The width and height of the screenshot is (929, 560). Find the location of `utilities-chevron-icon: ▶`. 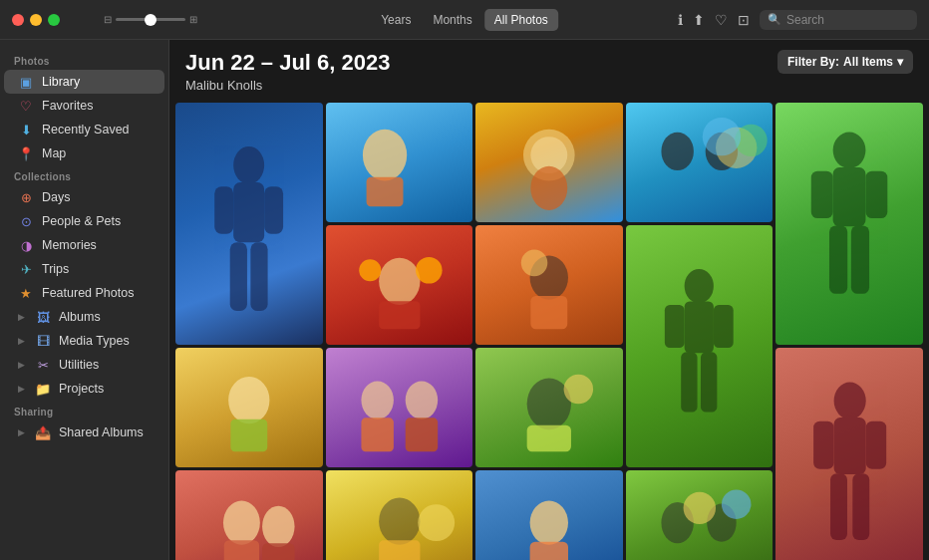

utilities-chevron-icon: ▶ is located at coordinates (22, 365).